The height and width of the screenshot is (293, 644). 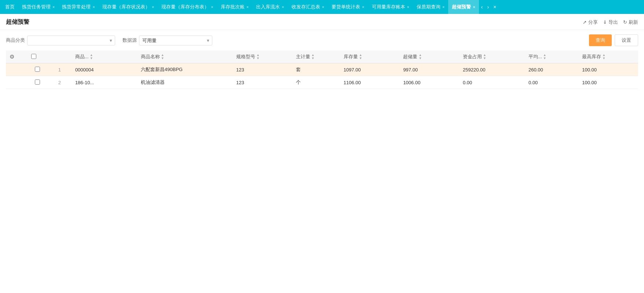 I want to click on row-sku: 0000004, so click(x=104, y=70).